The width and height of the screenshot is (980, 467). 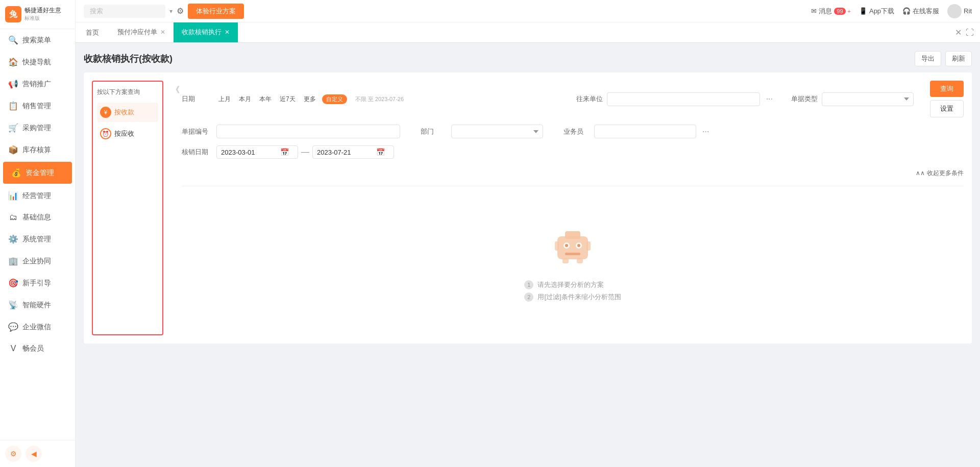 I want to click on filter-option-by-receipt: ¥ 按收款, so click(x=128, y=112).